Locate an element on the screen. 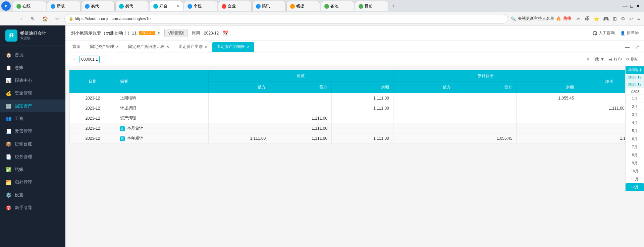  row-orig-balance is located at coordinates (363, 128).